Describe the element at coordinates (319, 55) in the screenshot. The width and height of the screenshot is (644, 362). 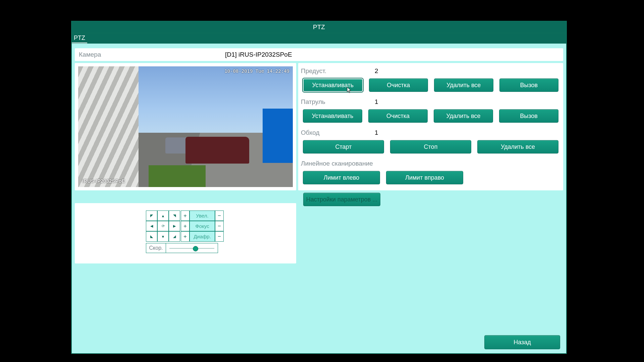
I see `camera-selector: Камера [D1] iRUS-IP2032SPoE` at that location.